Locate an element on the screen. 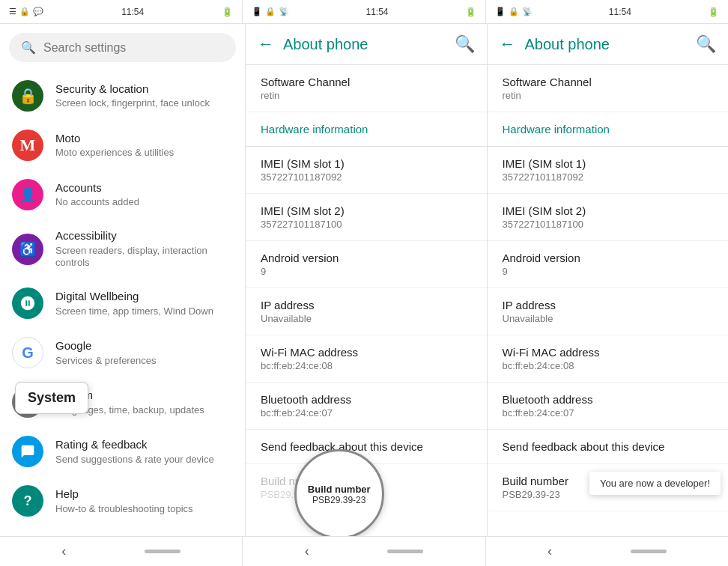 This screenshot has height=566, width=728. panel1-imei2: IMEI (SIM slot 2) 357227101187100 is located at coordinates (366, 217).